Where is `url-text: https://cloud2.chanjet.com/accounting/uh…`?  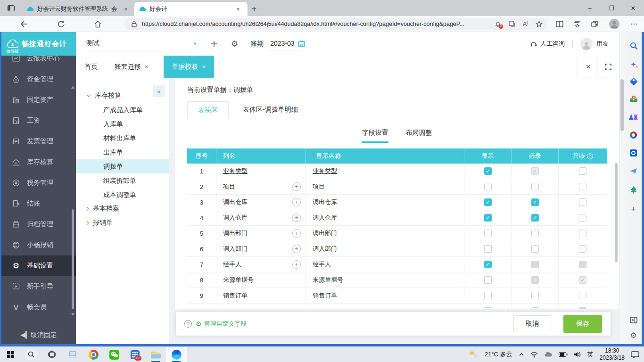 url-text: https://cloud2.chanjet.com/accounting/uh… is located at coordinates (314, 24).